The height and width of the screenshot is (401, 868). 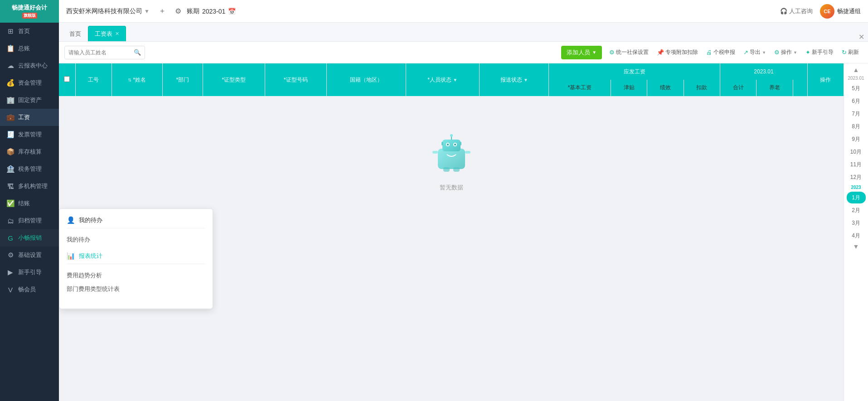 I want to click on sidebar-icon-multi-org: 🏗, so click(x=10, y=187).